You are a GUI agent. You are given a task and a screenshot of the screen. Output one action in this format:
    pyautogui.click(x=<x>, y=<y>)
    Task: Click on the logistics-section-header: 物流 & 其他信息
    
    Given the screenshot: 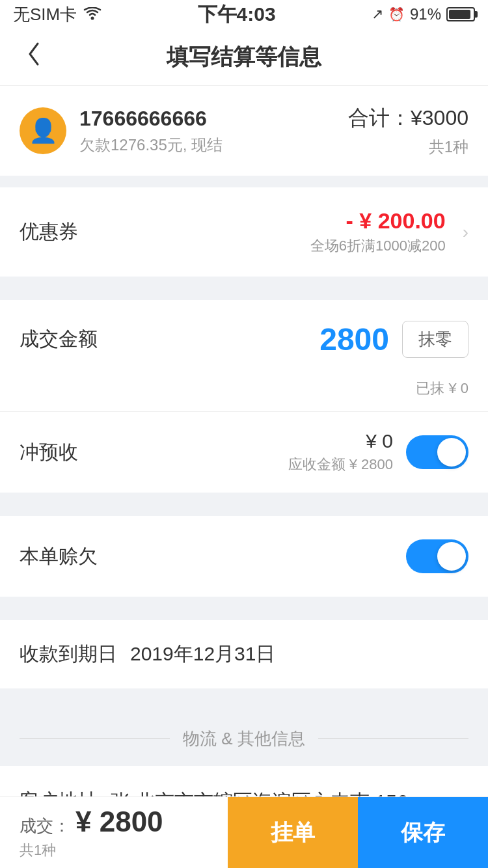 What is the action you would take?
    pyautogui.click(x=244, y=739)
    